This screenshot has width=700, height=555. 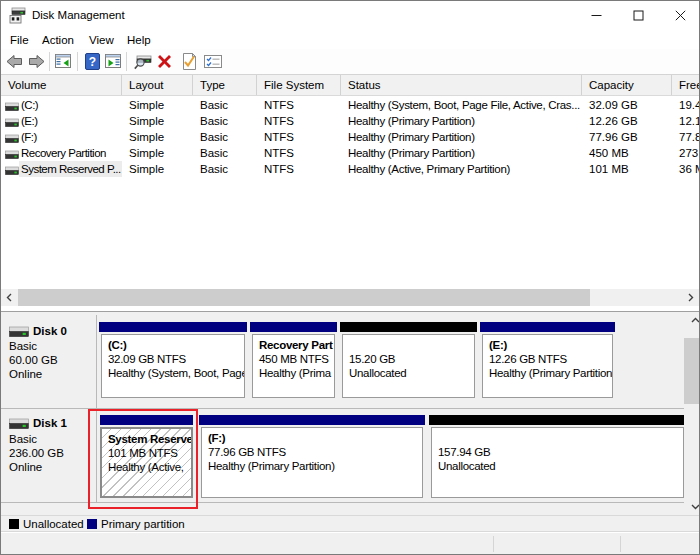 What do you see at coordinates (164, 62) in the screenshot?
I see `delete-icon` at bounding box center [164, 62].